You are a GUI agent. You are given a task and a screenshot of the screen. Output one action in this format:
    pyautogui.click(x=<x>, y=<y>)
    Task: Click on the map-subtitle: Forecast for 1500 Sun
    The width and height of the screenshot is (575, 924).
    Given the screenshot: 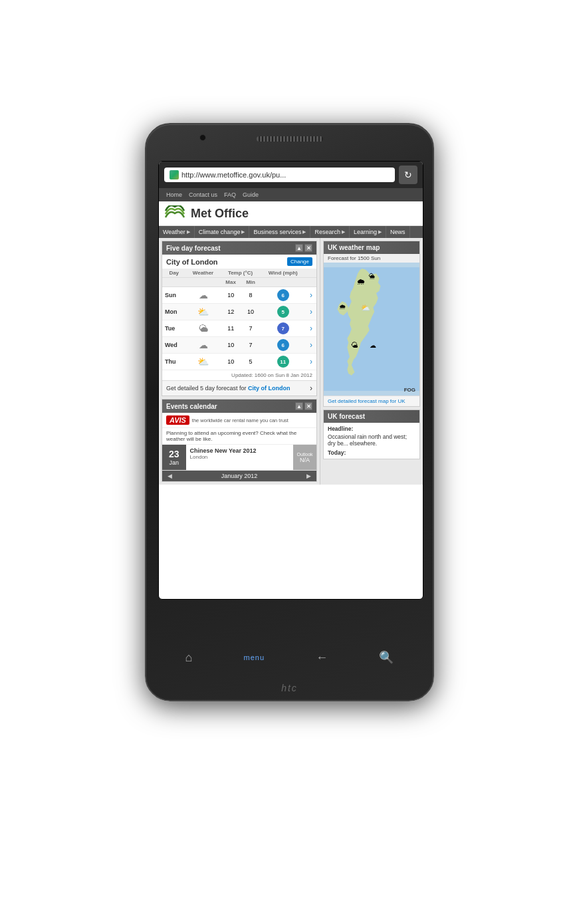 What is the action you would take?
    pyautogui.click(x=372, y=258)
    